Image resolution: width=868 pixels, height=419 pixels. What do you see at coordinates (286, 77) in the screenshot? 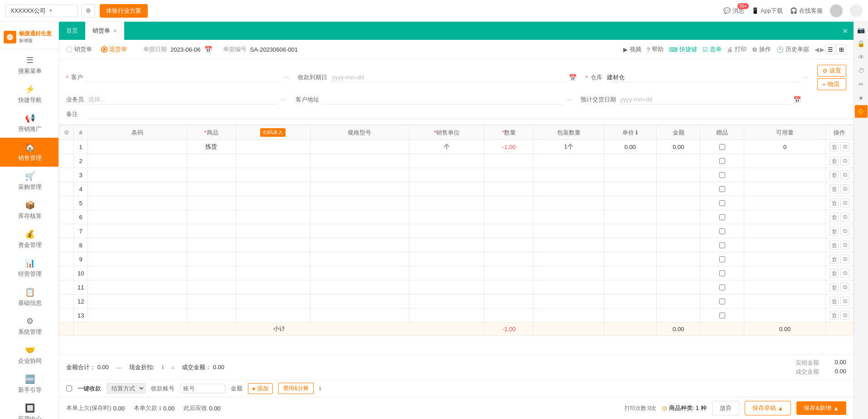
I see `customer-dots: ···` at bounding box center [286, 77].